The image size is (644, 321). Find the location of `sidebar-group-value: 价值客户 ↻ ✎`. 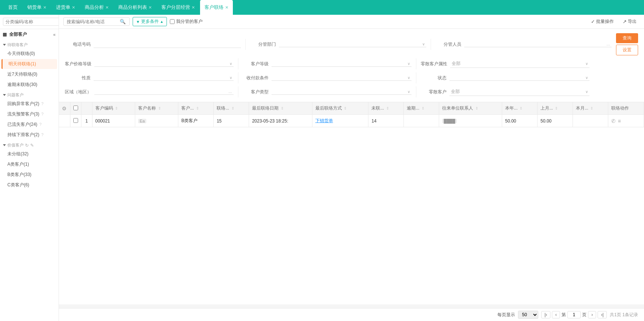

sidebar-group-value: 价值客户 ↻ ✎ is located at coordinates (29, 145).